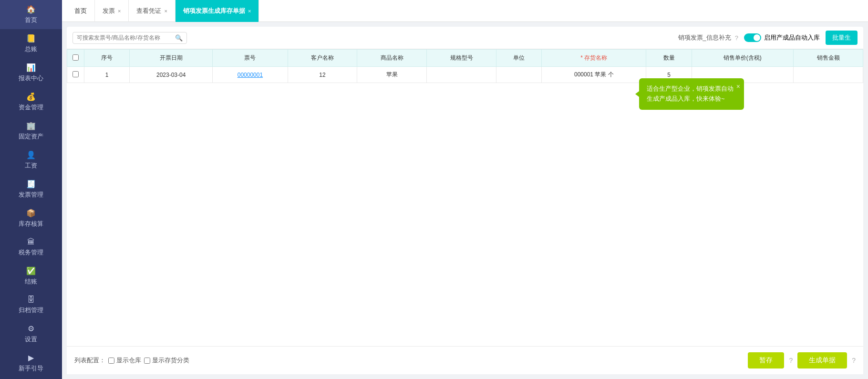 The image size is (868, 379). Describe the element at coordinates (465, 11) in the screenshot. I see `tab-bar: 首页 发票 × 查看凭证 × 销项发票生成库存单据 ×` at that location.